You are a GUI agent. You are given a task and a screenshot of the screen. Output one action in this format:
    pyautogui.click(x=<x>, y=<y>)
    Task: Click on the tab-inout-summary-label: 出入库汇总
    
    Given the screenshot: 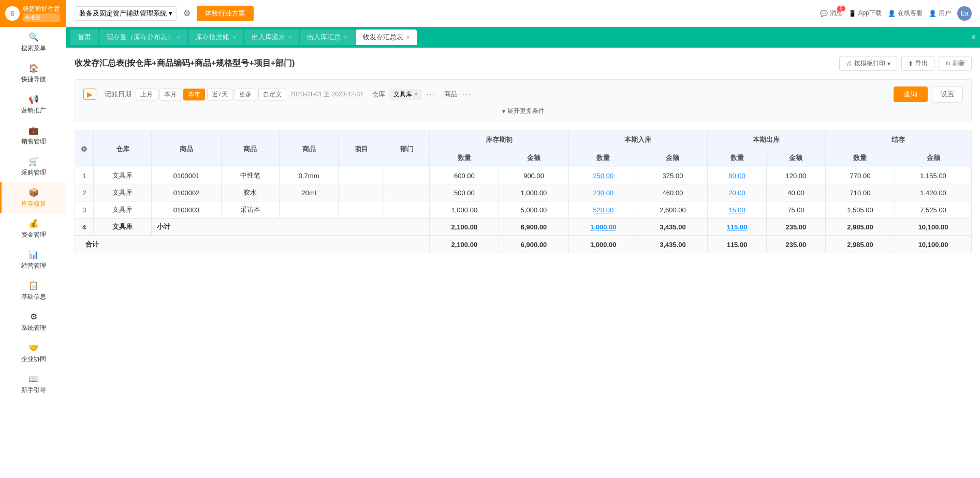 What is the action you would take?
    pyautogui.click(x=324, y=37)
    